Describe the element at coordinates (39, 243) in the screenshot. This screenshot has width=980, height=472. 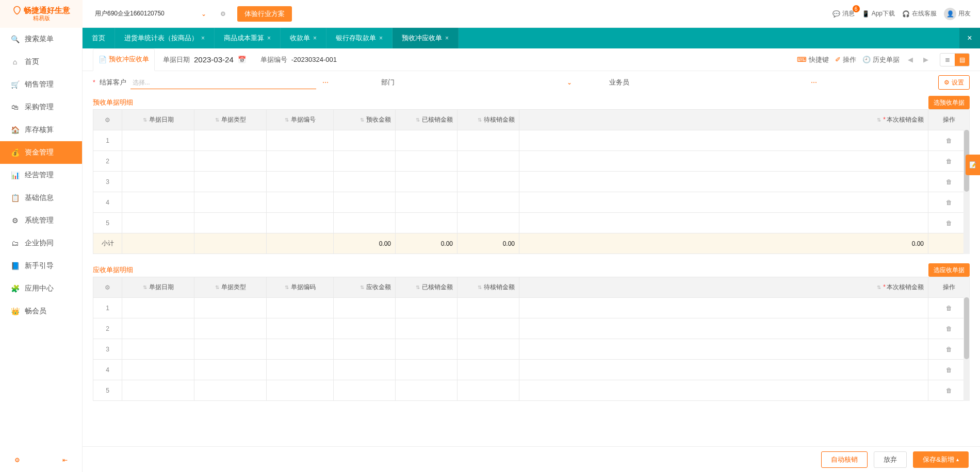
I see `sidebar-item-label: 企业协同` at that location.